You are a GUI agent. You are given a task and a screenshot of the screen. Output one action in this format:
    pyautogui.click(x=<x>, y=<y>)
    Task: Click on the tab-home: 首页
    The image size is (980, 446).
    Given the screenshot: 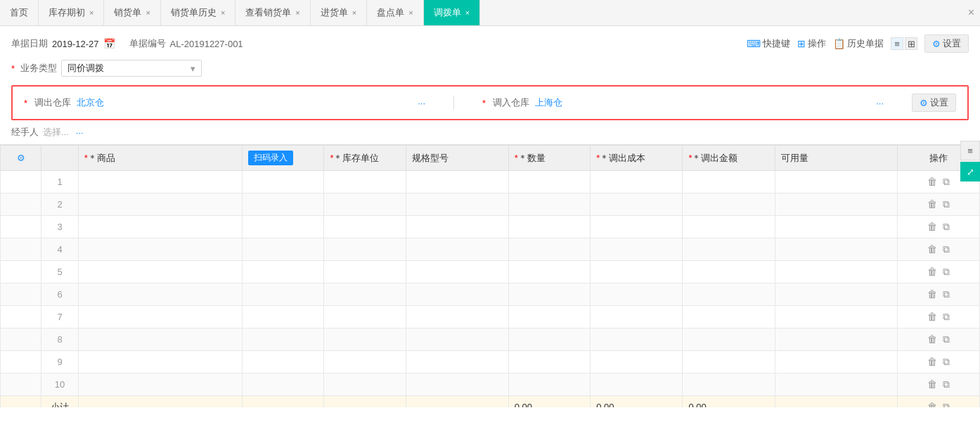 What is the action you would take?
    pyautogui.click(x=20, y=13)
    